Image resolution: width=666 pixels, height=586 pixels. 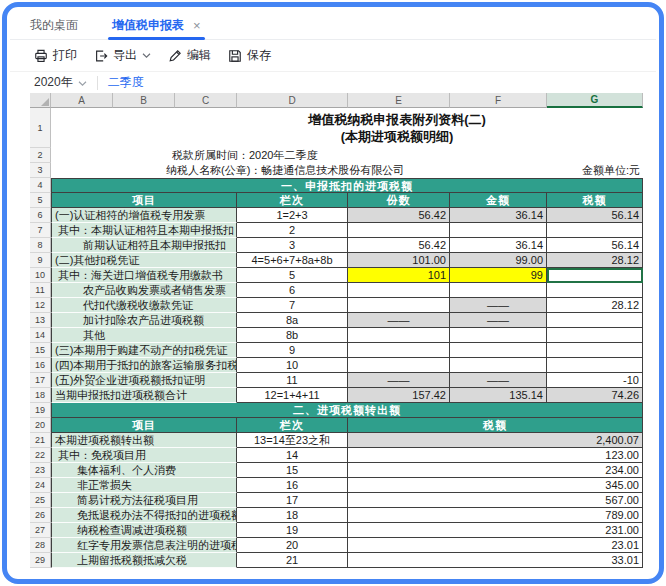 What do you see at coordinates (144, 320) in the screenshot?
I see `item-label-cell: 加计扣除农产品进项税额` at bounding box center [144, 320].